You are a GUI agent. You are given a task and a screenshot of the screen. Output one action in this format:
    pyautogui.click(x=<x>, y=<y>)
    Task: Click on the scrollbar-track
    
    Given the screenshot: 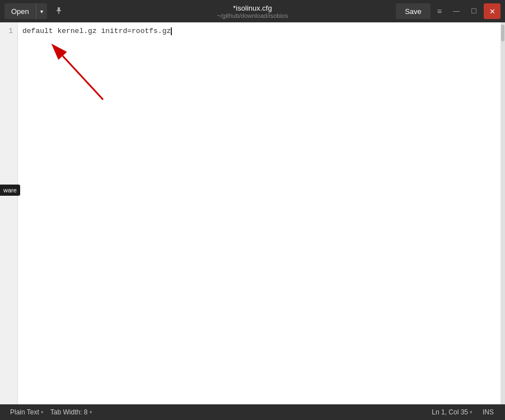 What is the action you would take?
    pyautogui.click(x=503, y=214)
    